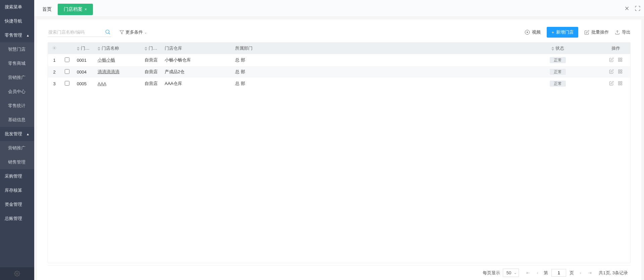 The height and width of the screenshot is (280, 644). Describe the element at coordinates (17, 176) in the screenshot. I see `sidebar-item-purchase: 采购管理` at that location.